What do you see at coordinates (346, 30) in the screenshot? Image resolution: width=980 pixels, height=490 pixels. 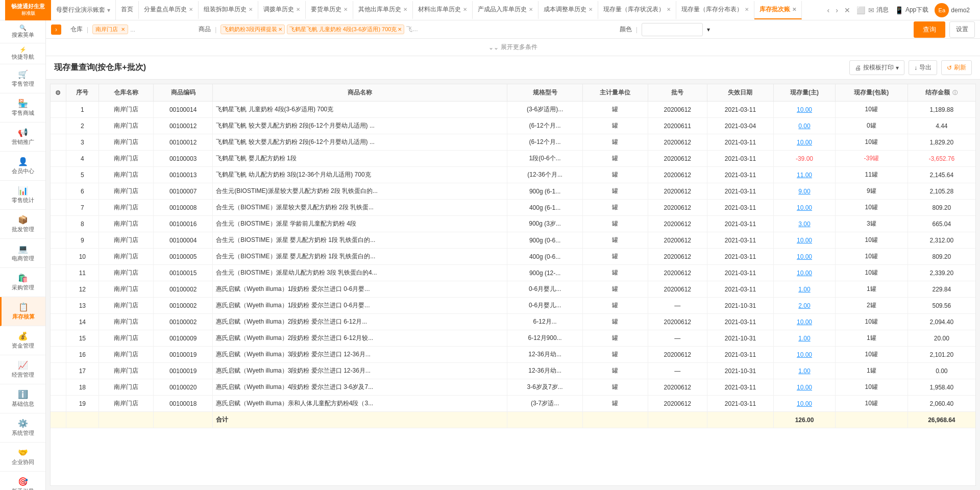 I see `goods-tag-2: 飞鹤星飞帆 儿童奶粉 4段(3-6岁适用) 700克 ✕` at bounding box center [346, 30].